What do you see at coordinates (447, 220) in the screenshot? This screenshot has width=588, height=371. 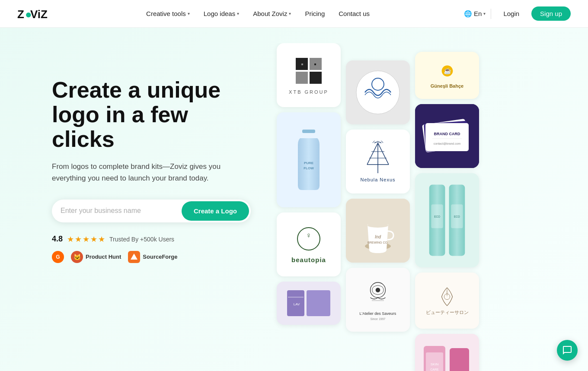 I see `teal-package-card: ECO ECO` at bounding box center [447, 220].